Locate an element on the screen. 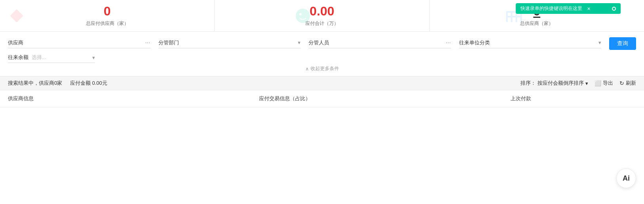  tooltip-bubble: 快速录单的快捷键说明在这里 × is located at coordinates (568, 9).